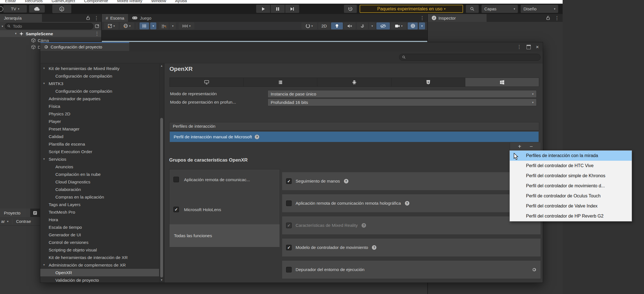  I want to click on tab-platform-desktop, so click(207, 82).